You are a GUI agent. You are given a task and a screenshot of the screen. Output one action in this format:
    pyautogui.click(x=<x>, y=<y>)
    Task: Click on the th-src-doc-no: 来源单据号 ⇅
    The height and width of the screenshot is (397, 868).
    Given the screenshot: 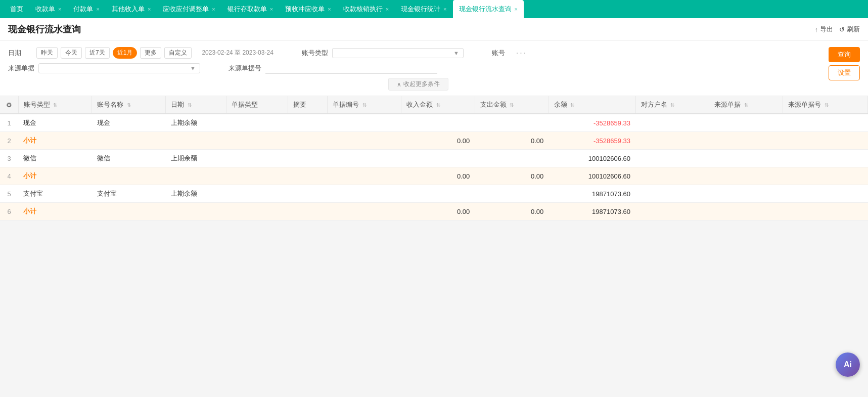 What is the action you would take?
    pyautogui.click(x=826, y=105)
    